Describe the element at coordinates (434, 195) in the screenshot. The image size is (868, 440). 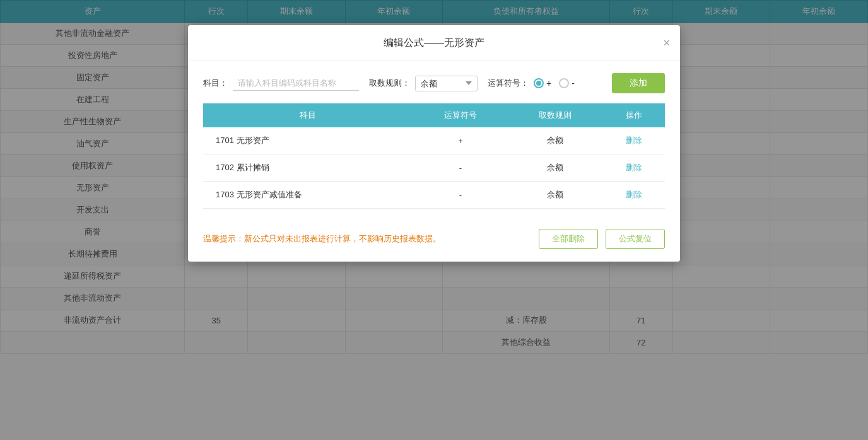
I see `formula-row: 1703 无形资产减值准备-余额删除` at that location.